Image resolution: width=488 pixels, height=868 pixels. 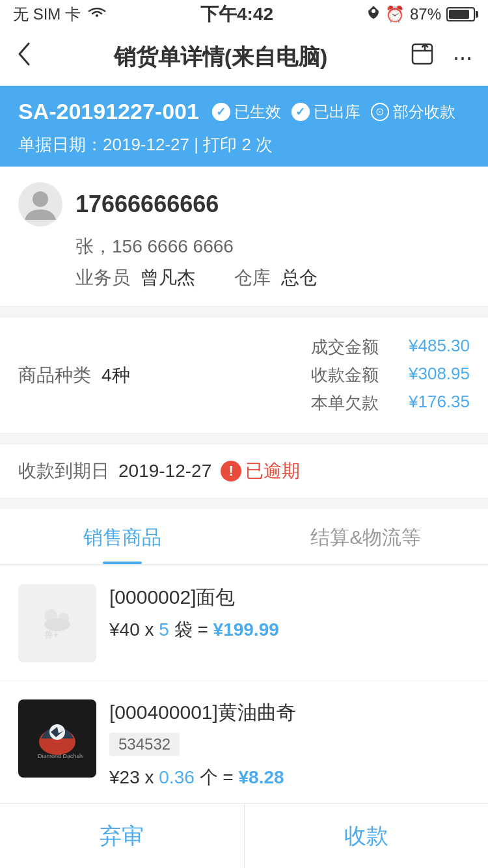 I want to click on staff-label: 业务员, so click(x=103, y=277).